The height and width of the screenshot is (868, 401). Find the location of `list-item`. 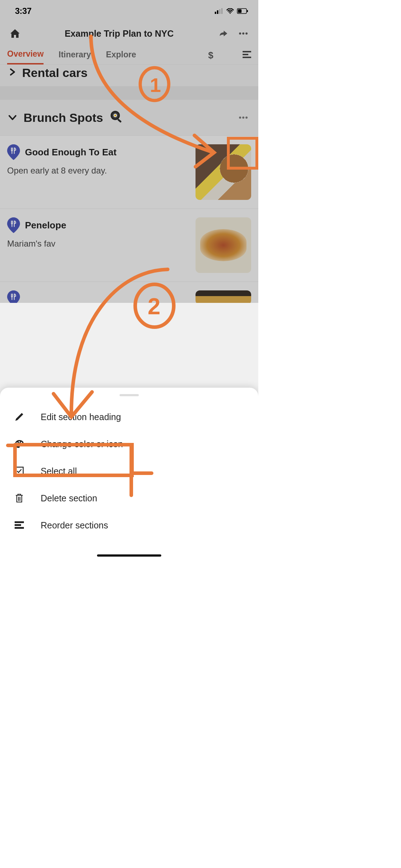

list-item is located at coordinates (129, 292).